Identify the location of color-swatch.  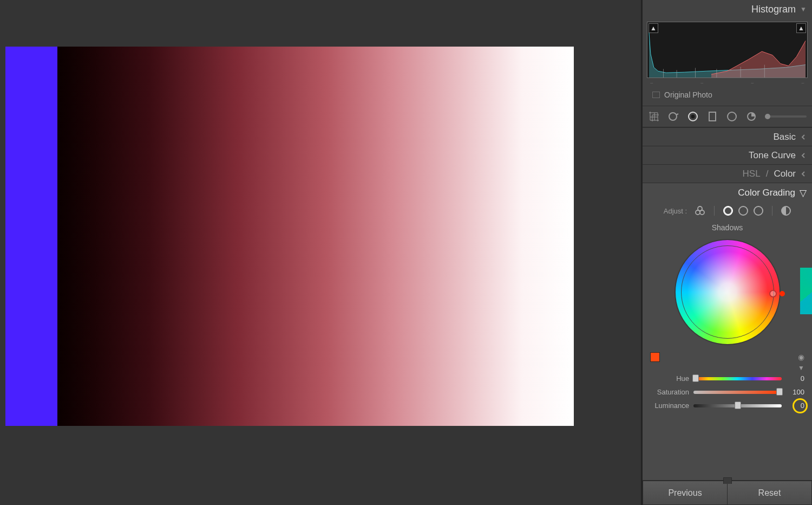
(655, 357).